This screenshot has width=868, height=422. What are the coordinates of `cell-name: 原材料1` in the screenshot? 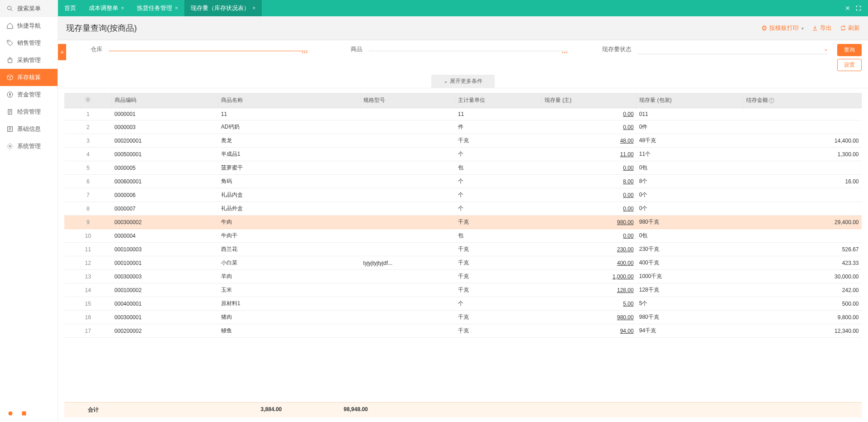 It's located at (289, 304).